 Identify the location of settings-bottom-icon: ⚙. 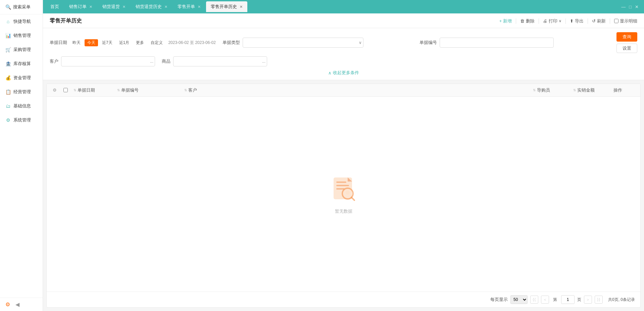
(8, 305).